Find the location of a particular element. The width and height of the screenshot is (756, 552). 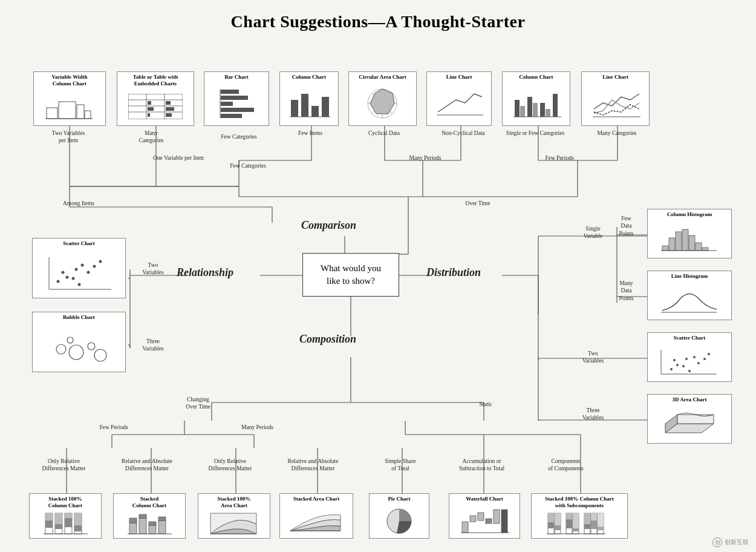

label-distribution: Distribution is located at coordinates (454, 272).